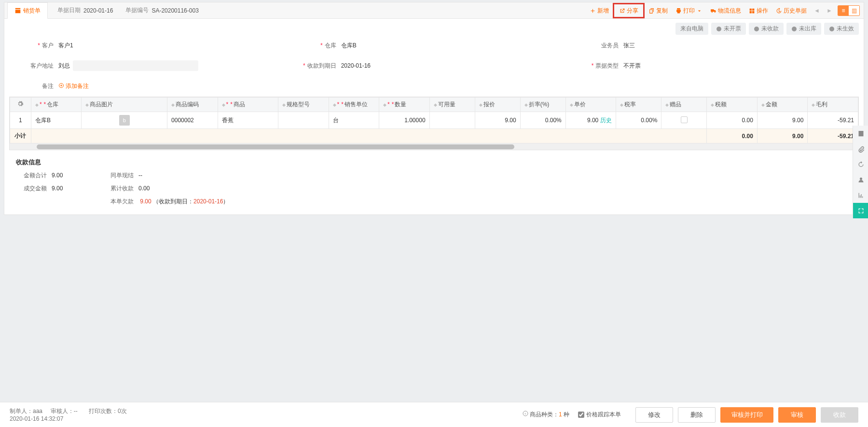 The width and height of the screenshot is (868, 427). I want to click on status-unout: 未出库, so click(804, 29).